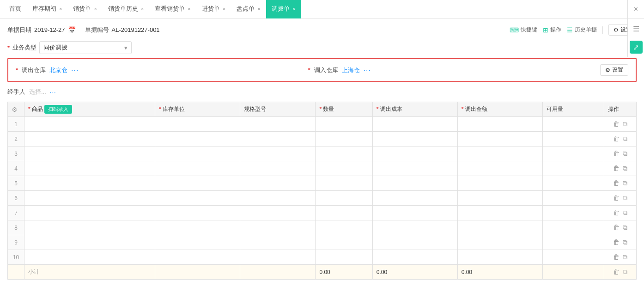 Image resolution: width=644 pixels, height=293 pixels. What do you see at coordinates (16, 110) in the screenshot?
I see `th-gear: ⚙` at bounding box center [16, 110].